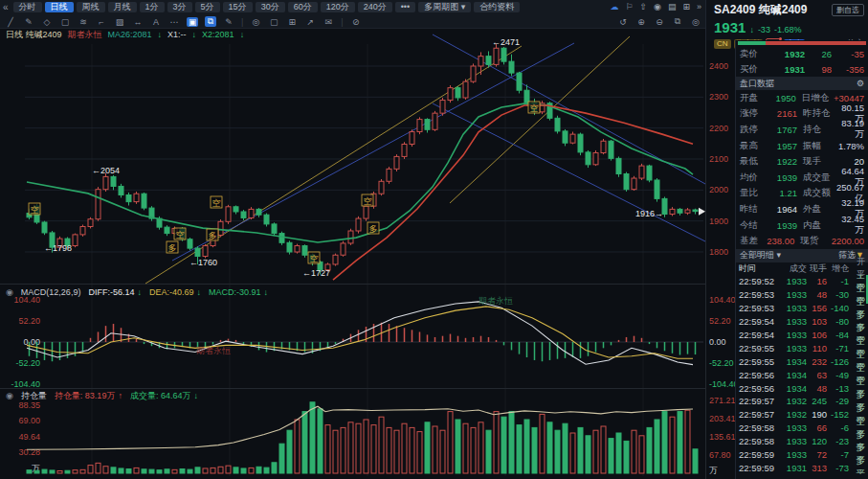  What do you see at coordinates (641, 22) in the screenshot?
I see `zoom-in-icon: ⊕` at bounding box center [641, 22].